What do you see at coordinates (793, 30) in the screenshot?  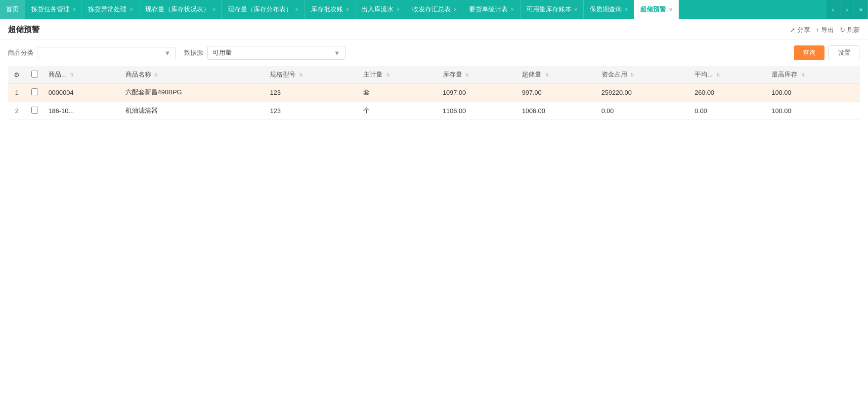 I see `share-icon: ➚` at bounding box center [793, 30].